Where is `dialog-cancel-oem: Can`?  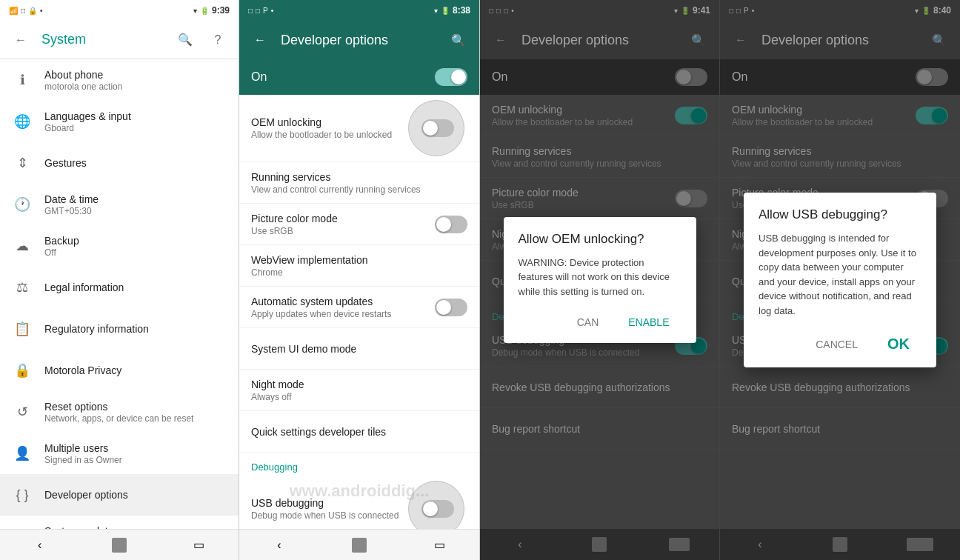
dialog-cancel-oem: Can is located at coordinates (588, 322).